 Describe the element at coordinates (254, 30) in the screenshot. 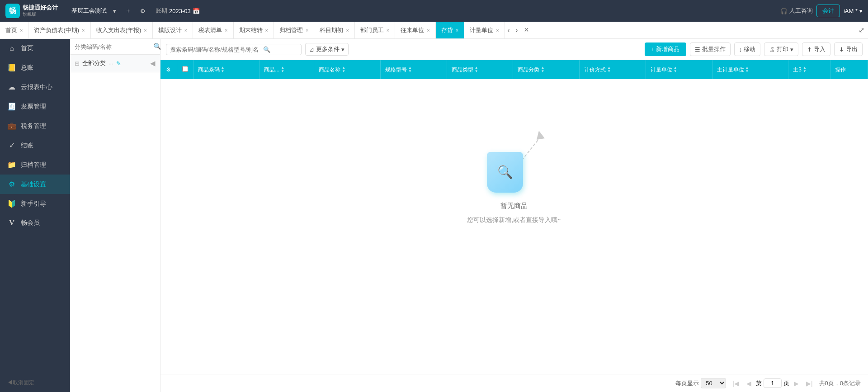

I see `tab-period-end: 期末结转 ×` at that location.